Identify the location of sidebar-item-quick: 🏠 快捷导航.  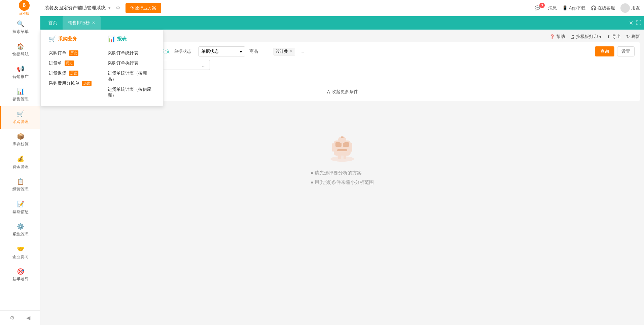
(20, 50).